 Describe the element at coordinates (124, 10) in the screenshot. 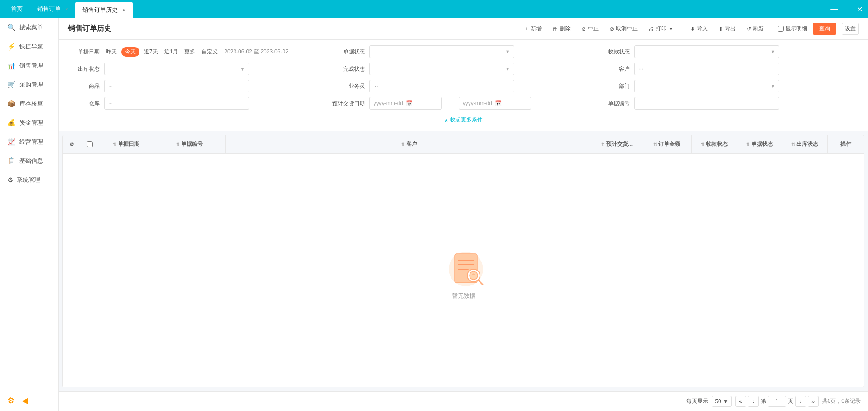

I see `tab-sales-order-history-close: ×` at that location.